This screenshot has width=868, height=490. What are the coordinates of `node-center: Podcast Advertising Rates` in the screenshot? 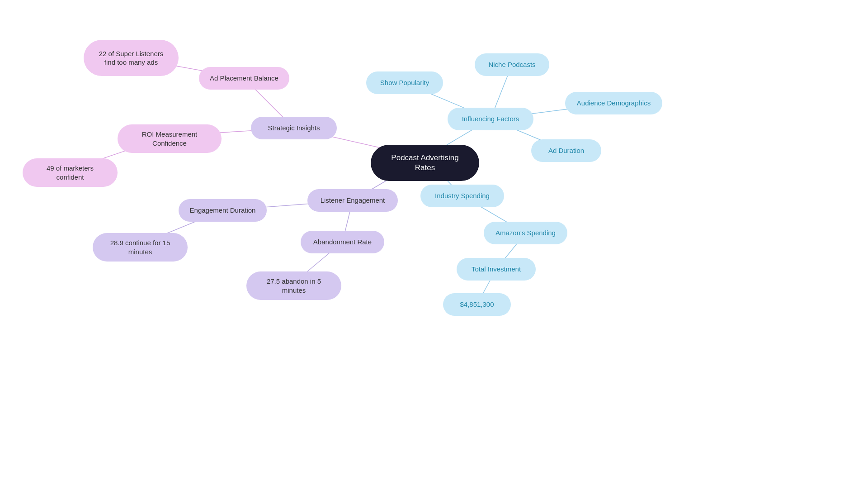 It's located at (425, 163).